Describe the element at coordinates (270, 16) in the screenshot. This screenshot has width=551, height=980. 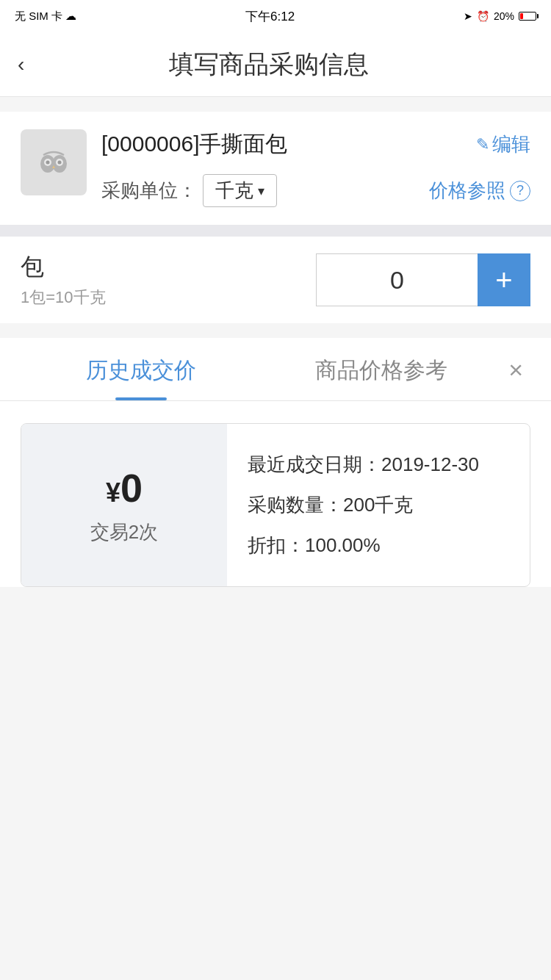
I see `status-time: 下午6:12` at that location.